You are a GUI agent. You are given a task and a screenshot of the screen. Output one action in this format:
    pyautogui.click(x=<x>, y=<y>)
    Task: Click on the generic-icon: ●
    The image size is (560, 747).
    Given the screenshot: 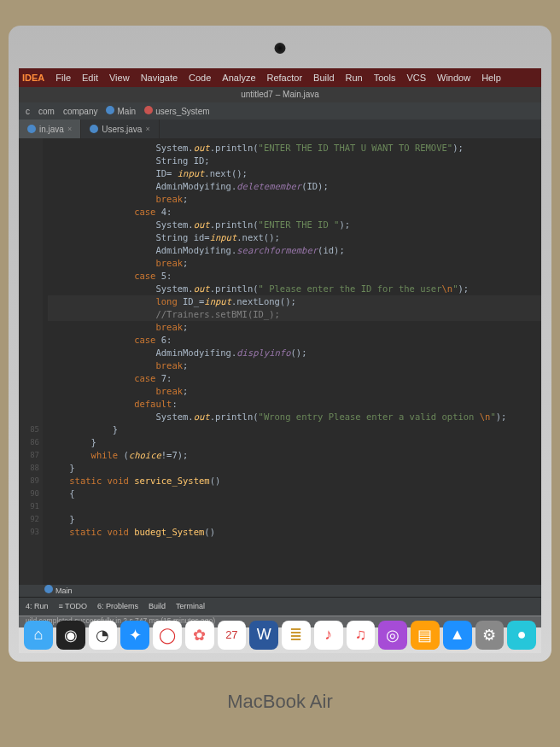 What is the action you would take?
    pyautogui.click(x=522, y=635)
    